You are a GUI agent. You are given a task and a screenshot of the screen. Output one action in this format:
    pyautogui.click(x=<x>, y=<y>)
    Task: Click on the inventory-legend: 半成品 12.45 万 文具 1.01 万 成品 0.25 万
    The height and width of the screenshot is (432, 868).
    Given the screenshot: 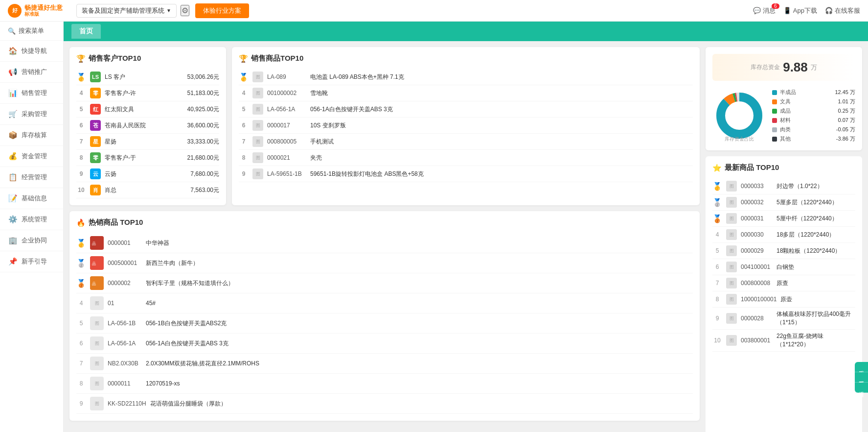 What is the action you would take?
    pyautogui.click(x=814, y=116)
    